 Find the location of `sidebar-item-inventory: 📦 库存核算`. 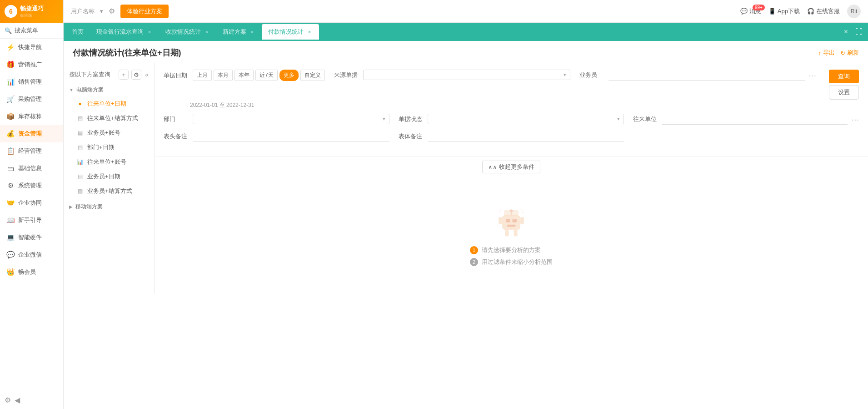

sidebar-item-inventory: 📦 库存核算 is located at coordinates (32, 116).